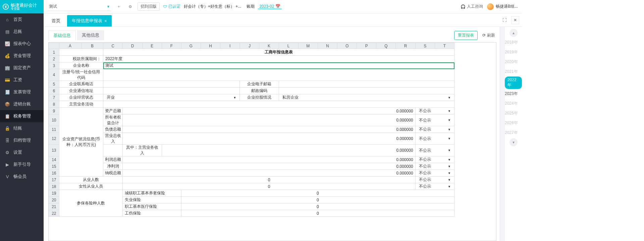 The width and height of the screenshot is (644, 241). I want to click on female-label: 女性从业人员, so click(91, 187).